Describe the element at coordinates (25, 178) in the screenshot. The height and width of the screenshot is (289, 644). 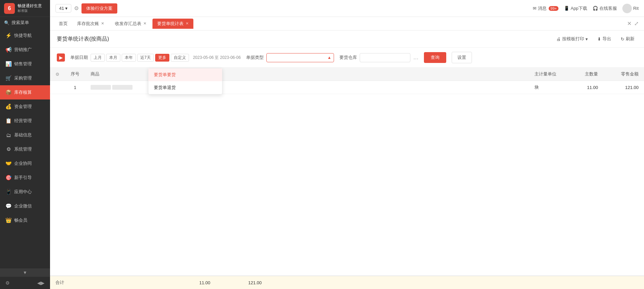
I see `sidebar-item-newbie: 🎯 新手引导` at that location.